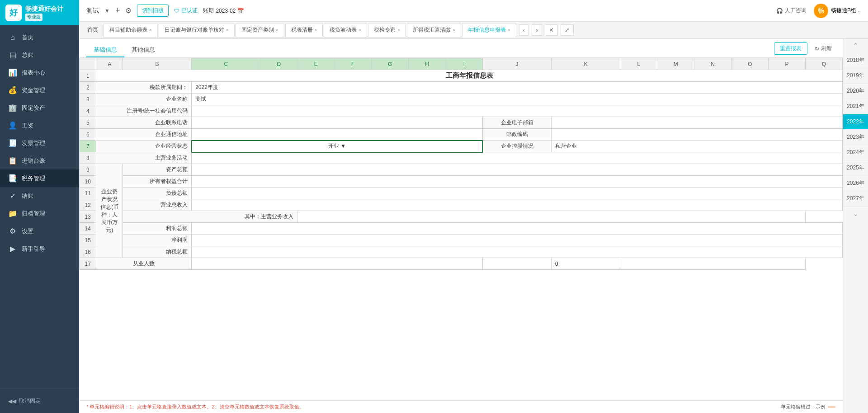 The image size is (868, 413). I want to click on sidebar-item-home: ⌂ 首页, so click(40, 38).